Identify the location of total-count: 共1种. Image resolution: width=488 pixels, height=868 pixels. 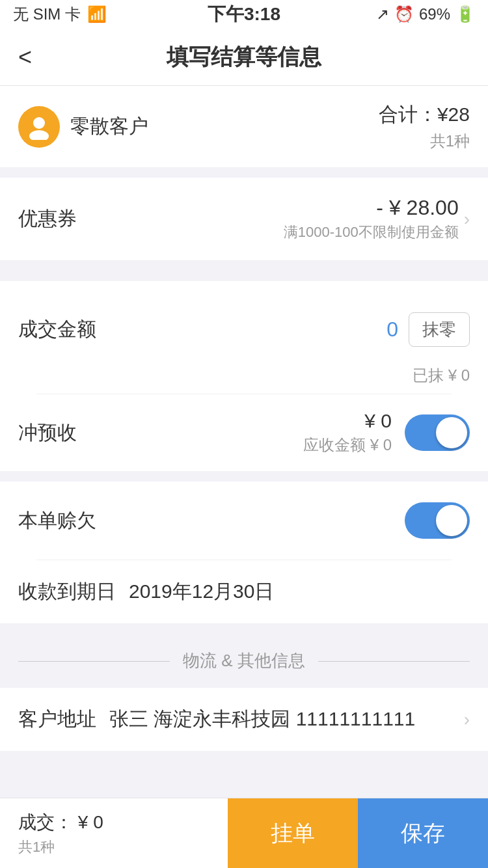
(424, 141).